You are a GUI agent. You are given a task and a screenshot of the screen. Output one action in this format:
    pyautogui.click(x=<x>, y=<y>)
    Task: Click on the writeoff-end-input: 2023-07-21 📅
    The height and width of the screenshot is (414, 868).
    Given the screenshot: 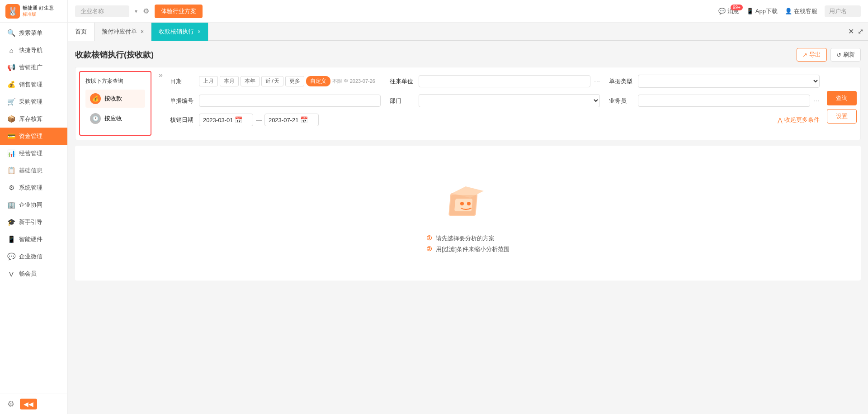 What is the action you would take?
    pyautogui.click(x=292, y=120)
    